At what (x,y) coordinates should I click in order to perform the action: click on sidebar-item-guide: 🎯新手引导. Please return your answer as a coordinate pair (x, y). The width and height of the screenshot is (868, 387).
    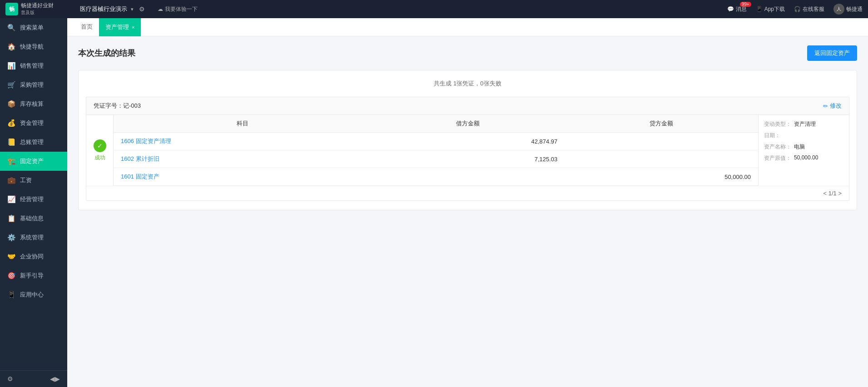
    Looking at the image, I should click on (34, 276).